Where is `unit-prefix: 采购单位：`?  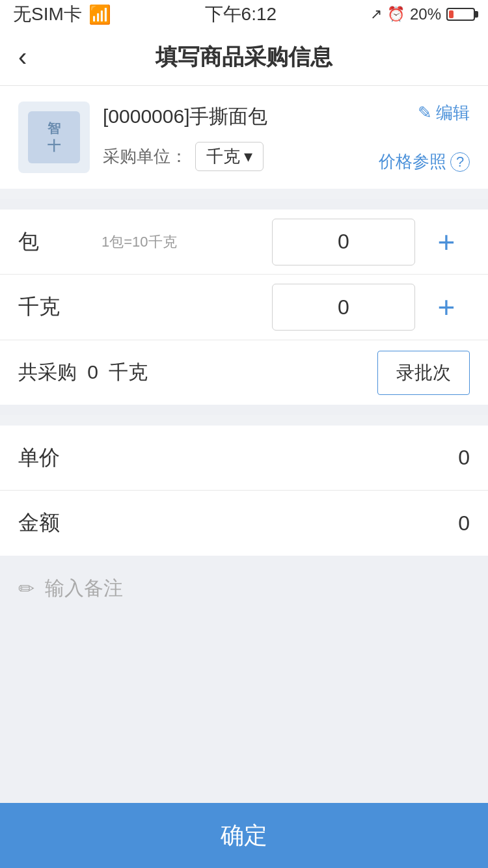
unit-prefix: 采购单位： is located at coordinates (145, 156).